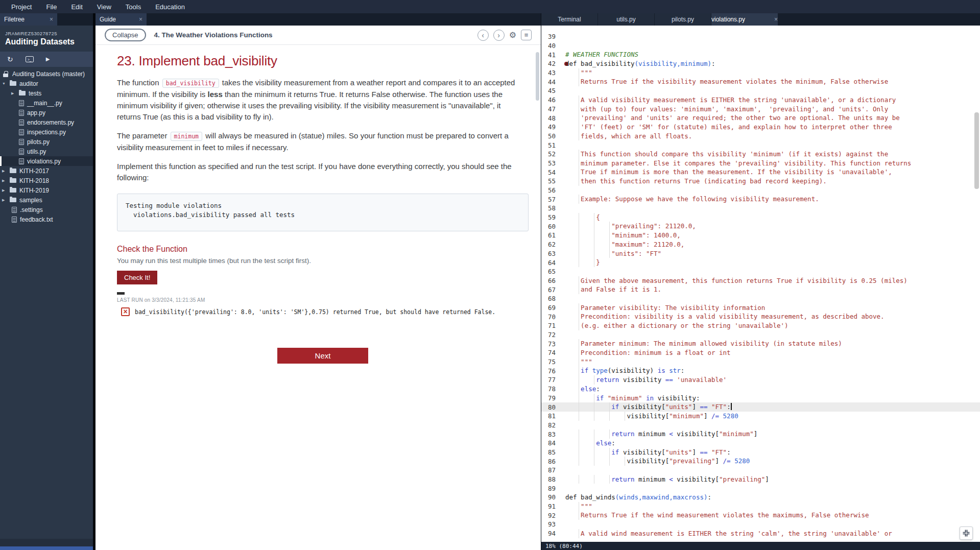 Image resolution: width=980 pixels, height=550 pixels. Describe the element at coordinates (46, 103) in the screenshot. I see `tree-item-main-py: __main__.py` at that location.